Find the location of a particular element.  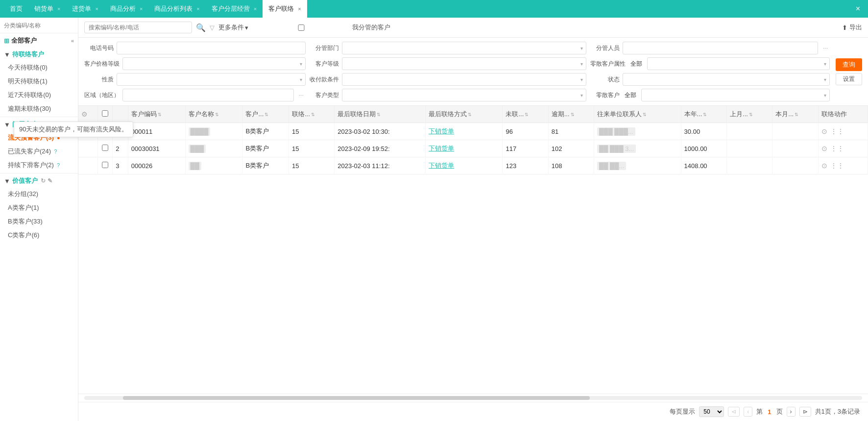

pagination: 每页显示 50 20 100 ⊲ ‹ 第 1 页 › ⊳ 共1页，3条记录 is located at coordinates (473, 412).